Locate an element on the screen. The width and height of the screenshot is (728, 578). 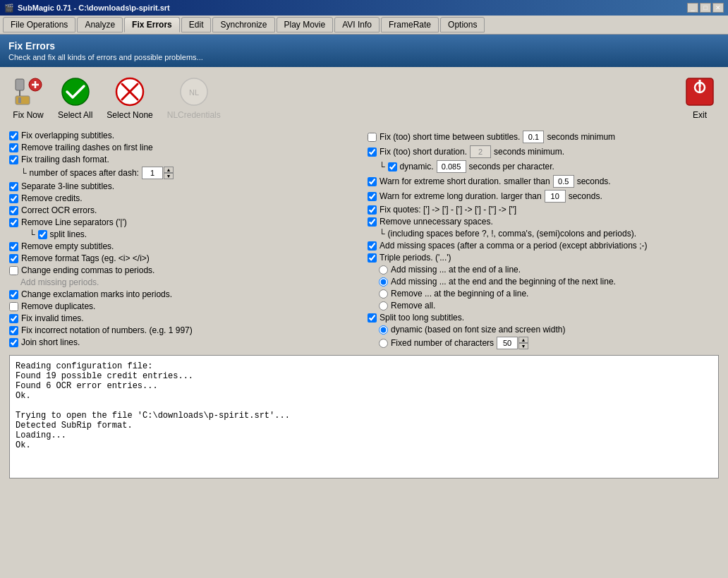
fix-short-time-row: Fix (too) short time between subtitles. … is located at coordinates (543, 137).